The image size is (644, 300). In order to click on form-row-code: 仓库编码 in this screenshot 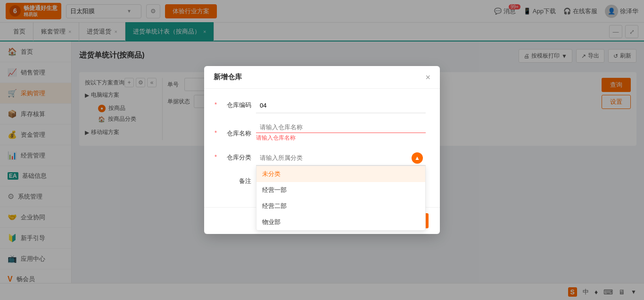, I will do `click(322, 106)`.